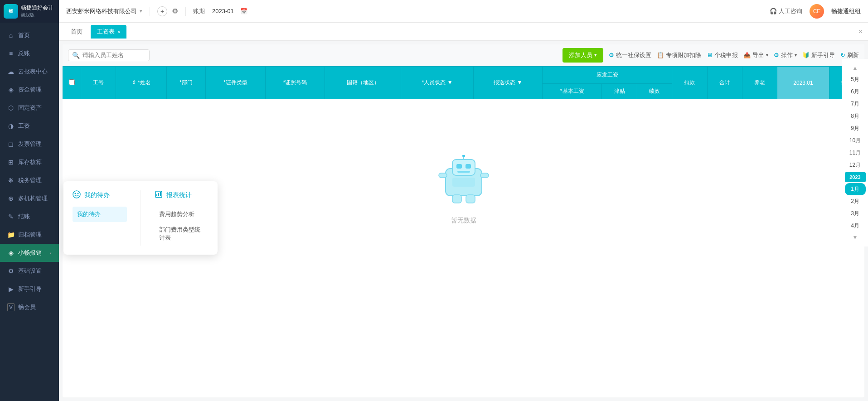 The width and height of the screenshot is (868, 401). Describe the element at coordinates (855, 68) in the screenshot. I see `calendar-up-button: ▲` at that location.